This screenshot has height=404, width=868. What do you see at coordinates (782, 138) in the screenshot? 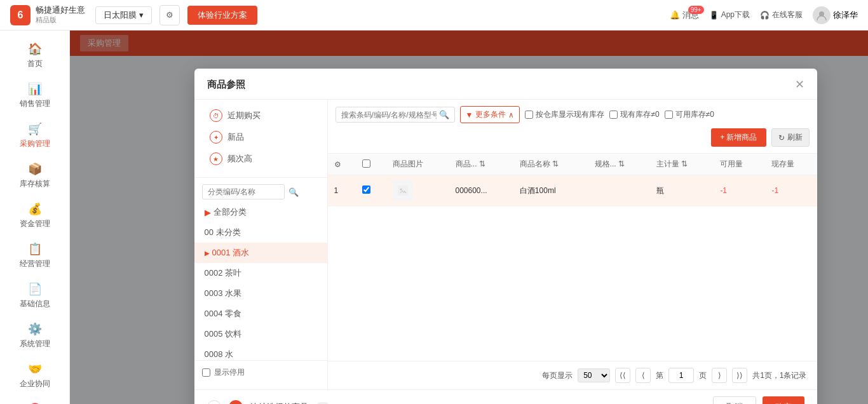
I see `refresh-icon: ↻` at bounding box center [782, 138].